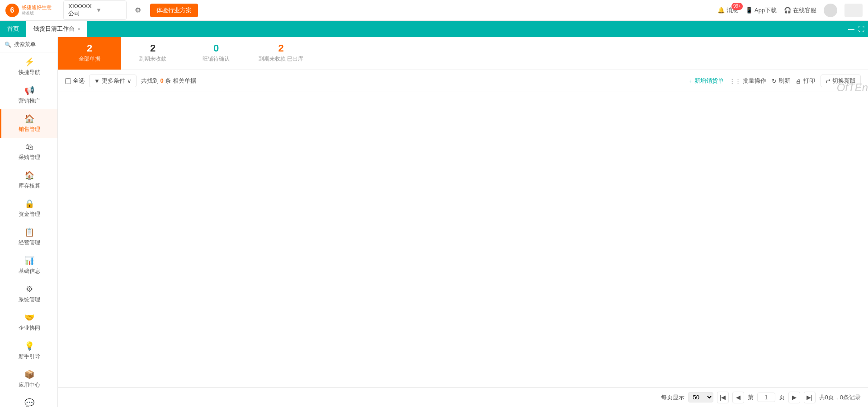 This screenshot has height=407, width=868. What do you see at coordinates (29, 157) in the screenshot?
I see `sidebar-label: 采购管理` at bounding box center [29, 157].